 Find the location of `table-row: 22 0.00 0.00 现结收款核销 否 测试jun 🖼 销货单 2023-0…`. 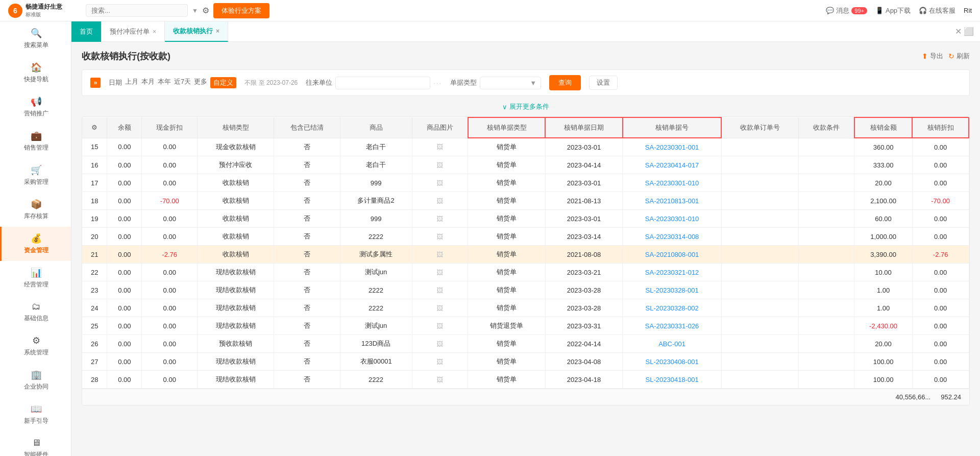

table-row: 22 0.00 0.00 现结收款核销 否 测试jun 🖼 销货单 2023-0… is located at coordinates (526, 273).